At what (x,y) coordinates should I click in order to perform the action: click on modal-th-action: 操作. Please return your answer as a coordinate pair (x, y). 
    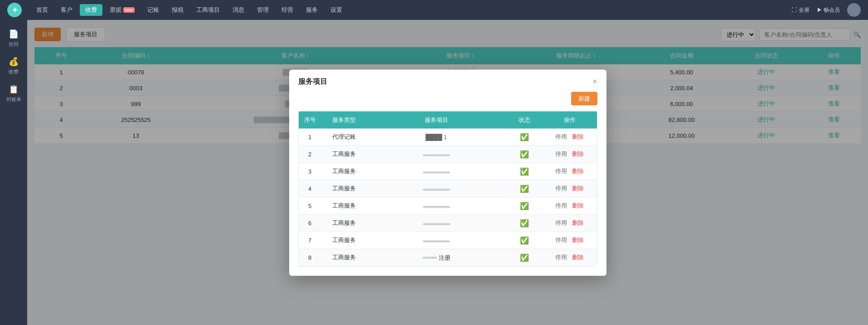
    Looking at the image, I should click on (570, 120).